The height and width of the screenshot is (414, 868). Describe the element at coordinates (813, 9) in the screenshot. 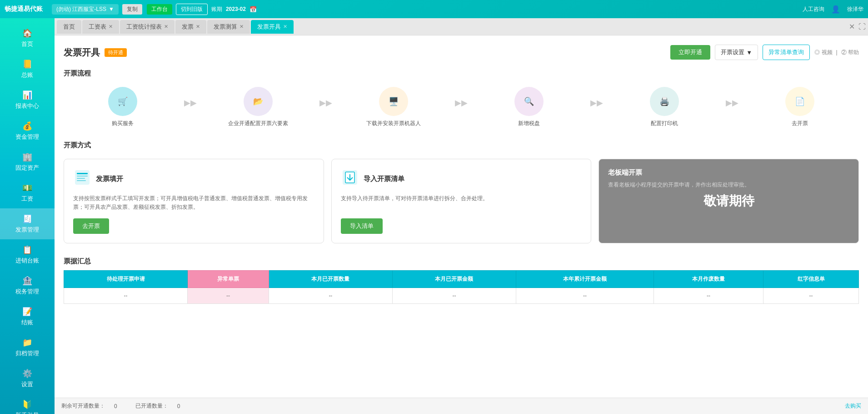

I see `support-label: 人工咨询` at that location.